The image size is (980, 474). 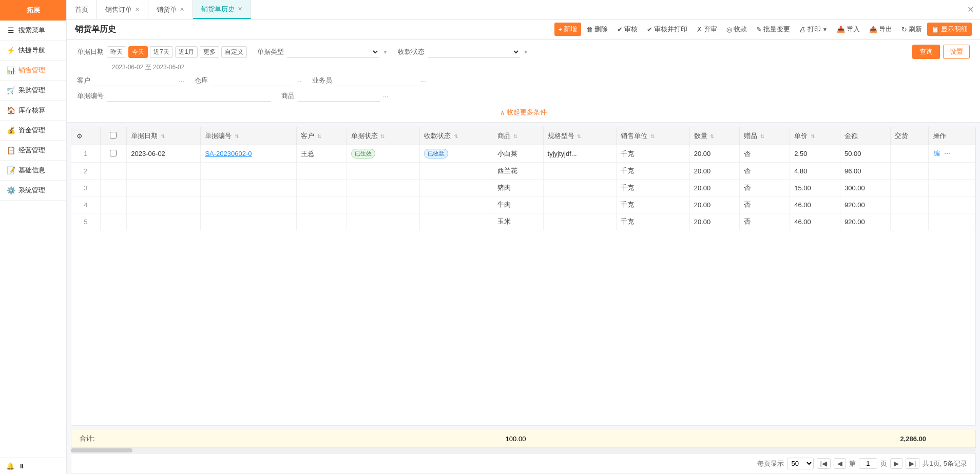 I want to click on date-range-display: 2023-06-02 至 2023-06-02, so click(x=148, y=67).